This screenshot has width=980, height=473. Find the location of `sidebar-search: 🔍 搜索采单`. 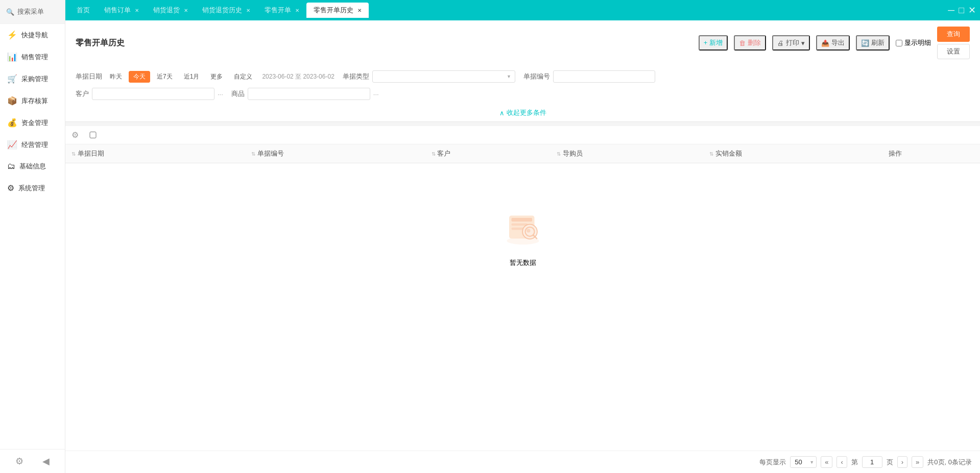

sidebar-search: 🔍 搜索采单 is located at coordinates (33, 12).